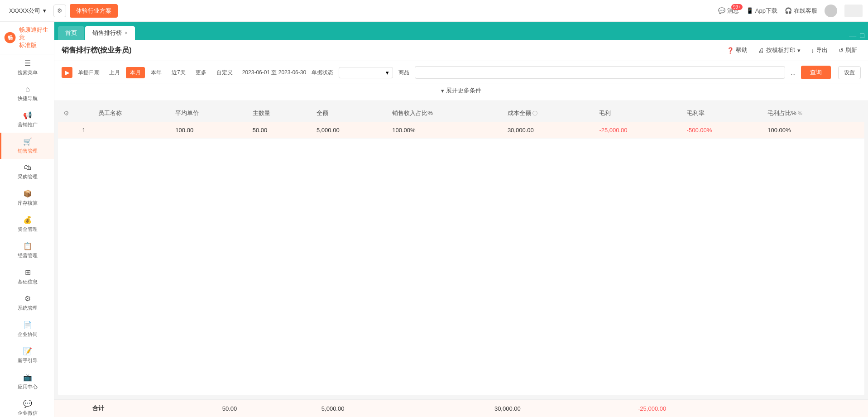 The image size is (868, 417). I want to click on date-label: 单据日期, so click(89, 72).